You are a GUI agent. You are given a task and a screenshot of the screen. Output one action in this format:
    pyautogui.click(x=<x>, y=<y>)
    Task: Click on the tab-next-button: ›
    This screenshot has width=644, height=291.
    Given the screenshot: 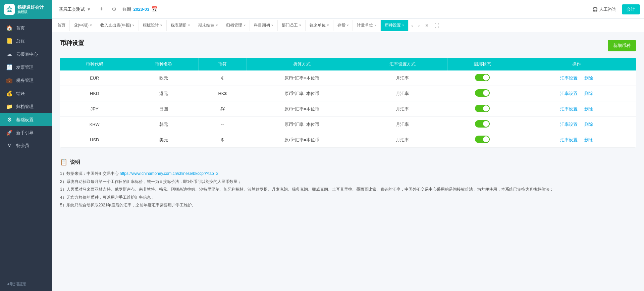 What is the action you would take?
    pyautogui.click(x=419, y=26)
    